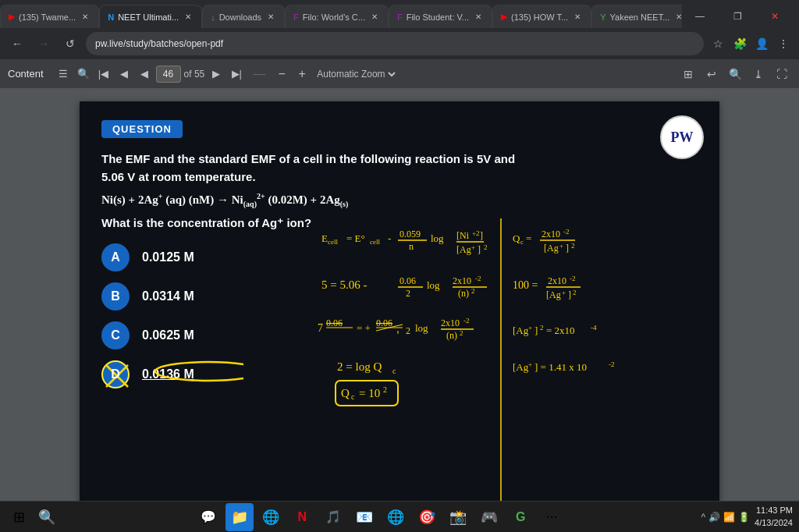 This screenshot has height=532, width=799. Describe the element at coordinates (85, 17) in the screenshot. I see `tab-close-1: ✕` at that location.